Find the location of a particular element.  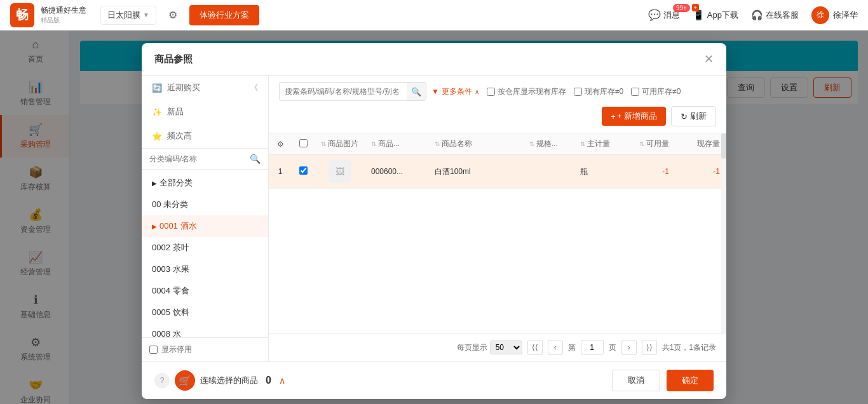

col-checkbox-header is located at coordinates (303, 144).